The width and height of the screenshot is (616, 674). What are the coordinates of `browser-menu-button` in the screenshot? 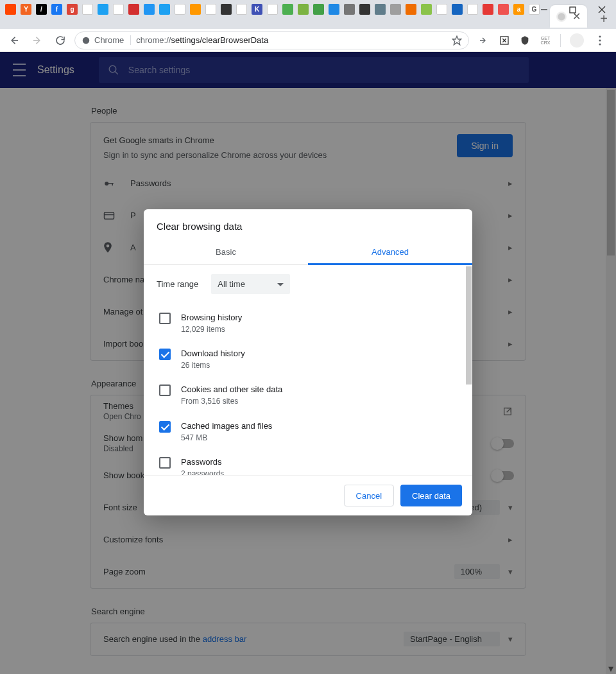 It's located at (600, 40).